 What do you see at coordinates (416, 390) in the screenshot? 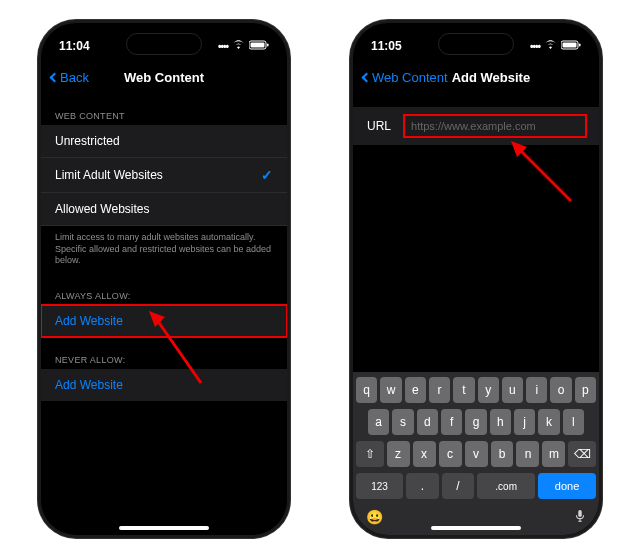
I see `key-e: e` at bounding box center [416, 390].